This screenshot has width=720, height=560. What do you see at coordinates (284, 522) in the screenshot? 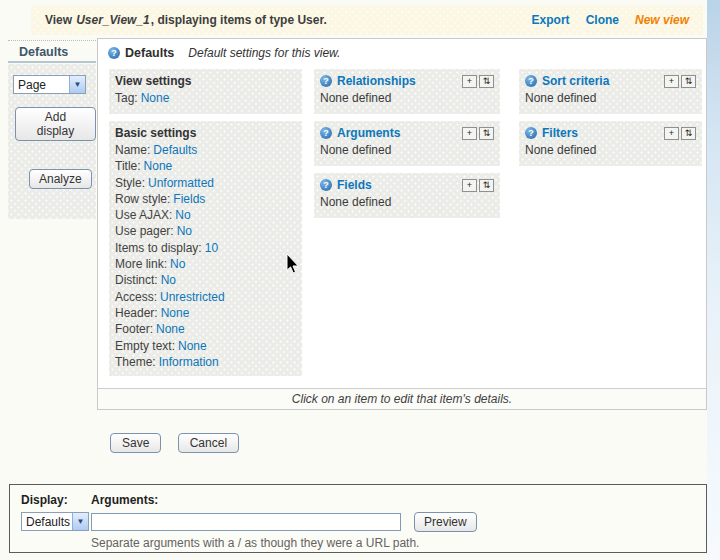
I see `preview-arguments-field: Arguments: Preview Separate arguments wi…` at bounding box center [284, 522].